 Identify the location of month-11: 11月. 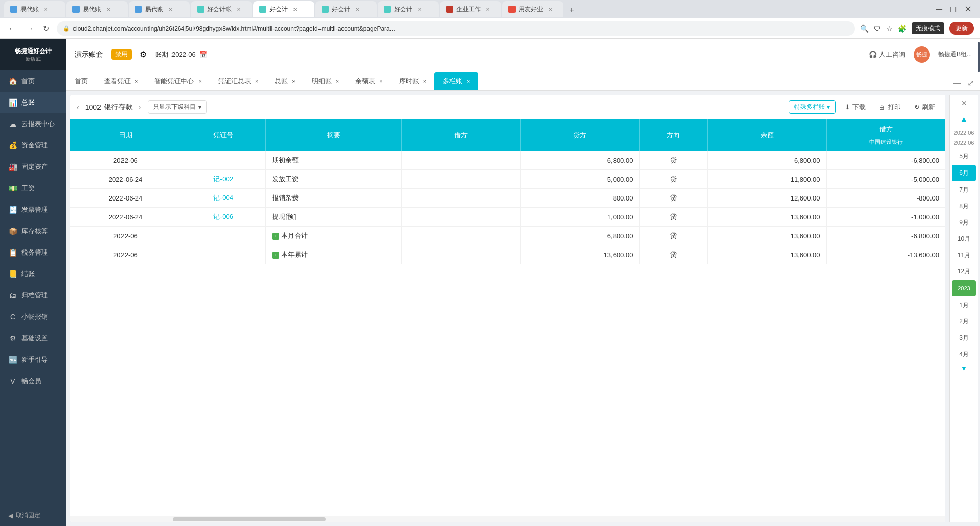
(964, 255).